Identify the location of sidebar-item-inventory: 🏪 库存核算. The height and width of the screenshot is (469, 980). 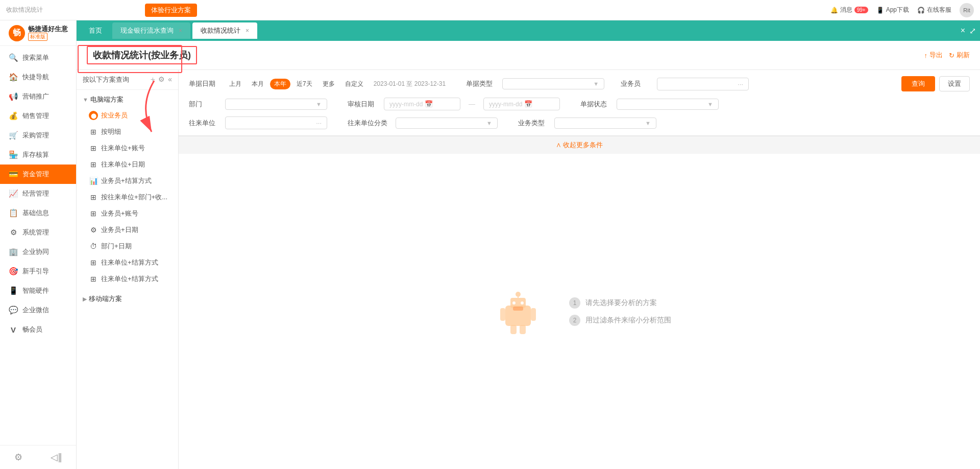
(38, 155).